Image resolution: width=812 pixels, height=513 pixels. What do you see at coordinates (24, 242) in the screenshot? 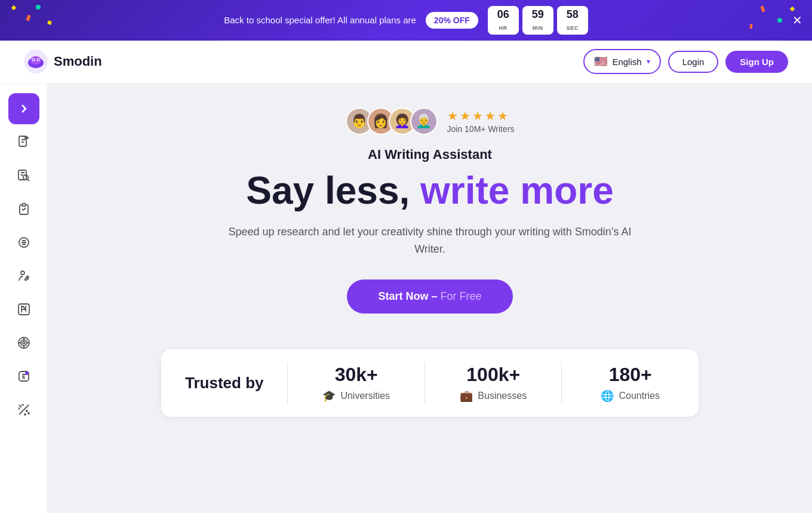
I see `sidebar-text-align-button` at bounding box center [24, 242].